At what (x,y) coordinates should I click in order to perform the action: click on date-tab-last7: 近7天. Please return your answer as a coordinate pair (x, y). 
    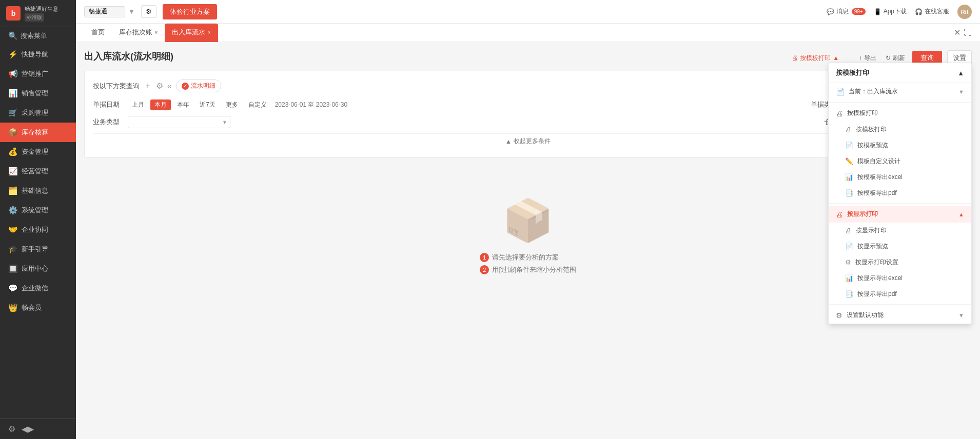
    Looking at the image, I should click on (207, 105).